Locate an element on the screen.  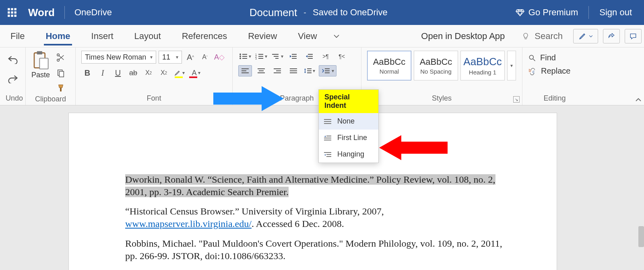
app-launcher-icon is located at coordinates (12, 12).